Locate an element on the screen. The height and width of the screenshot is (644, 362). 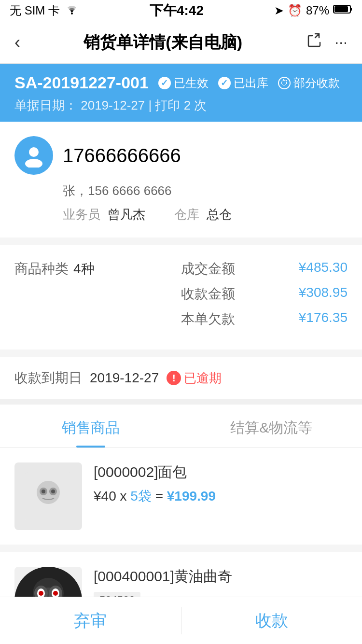
overdue-badge: ! 已逾期 is located at coordinates (194, 378).